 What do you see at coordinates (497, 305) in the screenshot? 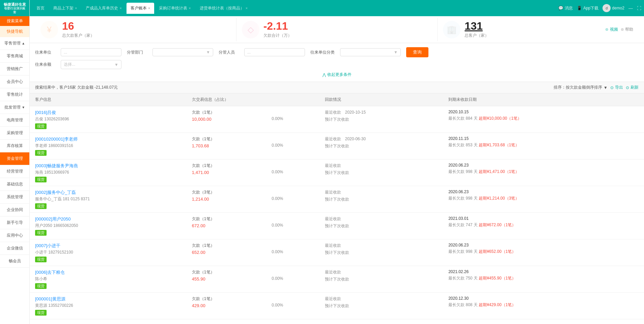
I see `overdue-amount: 超期¥429.00（1笔）` at bounding box center [497, 305].